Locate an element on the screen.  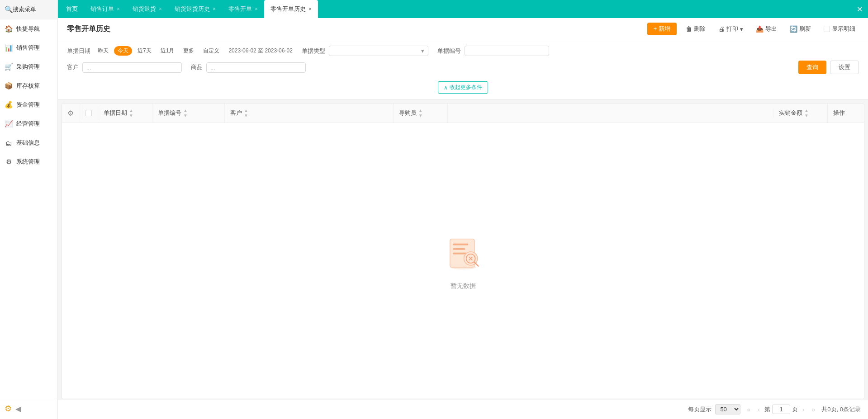
th-num: 单据编号 ▲▼ is located at coordinates (189, 113).